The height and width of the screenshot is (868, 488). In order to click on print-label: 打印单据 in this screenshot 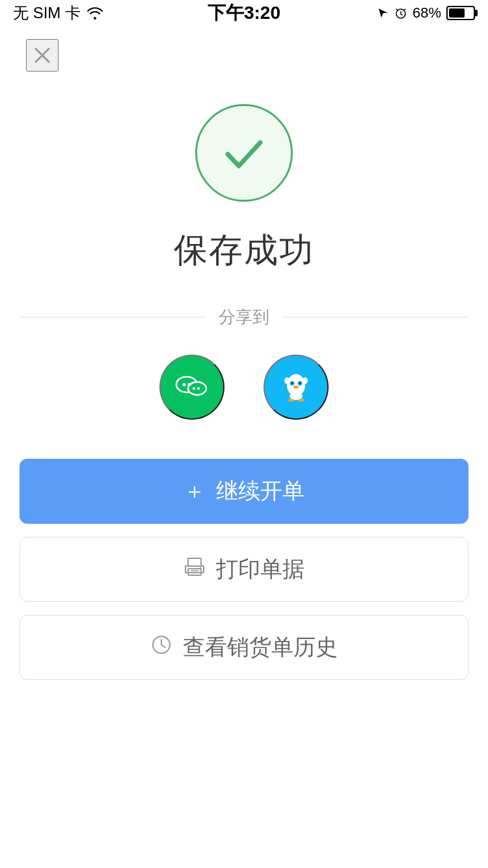, I will do `click(260, 569)`.